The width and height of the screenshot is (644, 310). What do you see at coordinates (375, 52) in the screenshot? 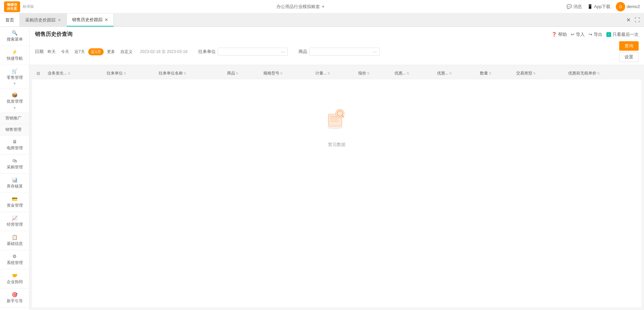
I see `goods-dots-icon: ···` at bounding box center [375, 52].